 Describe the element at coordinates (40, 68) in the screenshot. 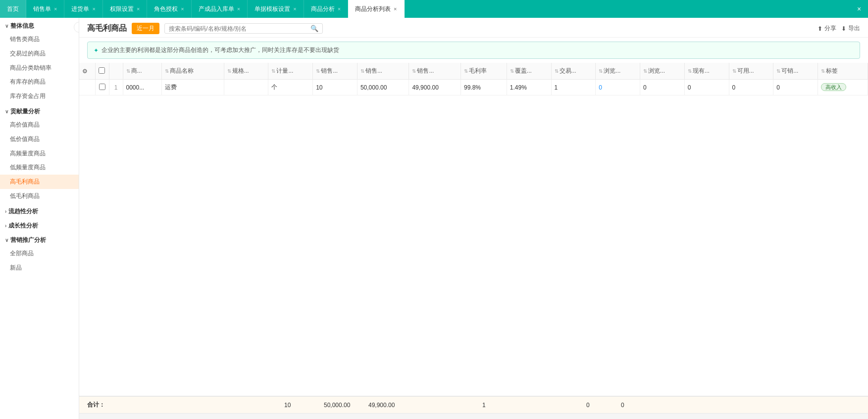

I see `sidebar-item-goods-classification: 商品分类助销率` at that location.